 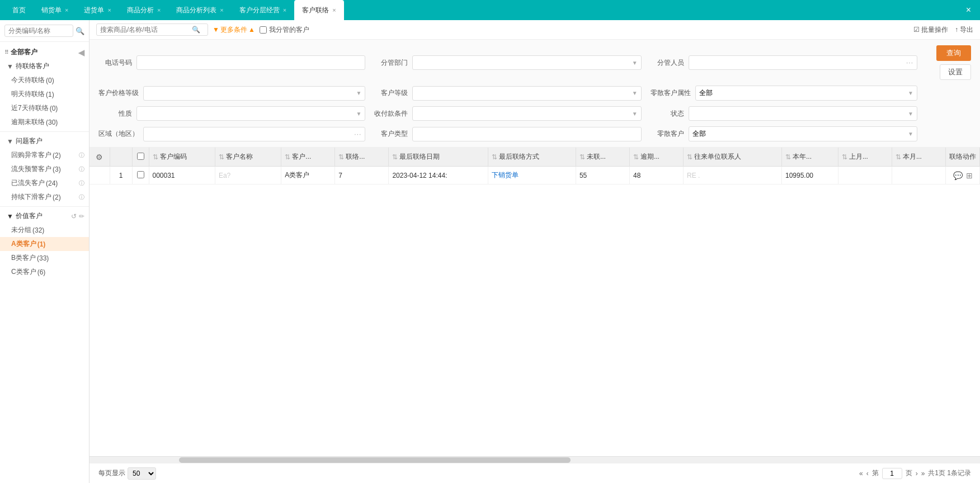 What do you see at coordinates (50, 94) in the screenshot?
I see `tomorrow-pending-badge: (1)` at bounding box center [50, 94].